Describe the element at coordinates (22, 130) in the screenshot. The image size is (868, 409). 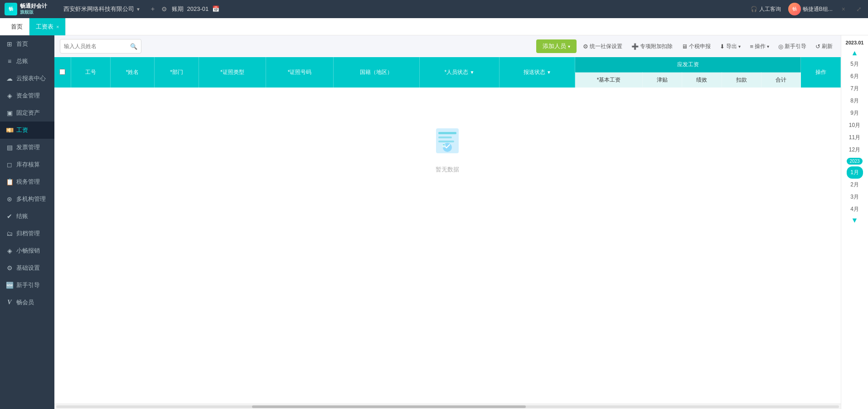
I see `sidebar-label-salary: 工资` at that location.